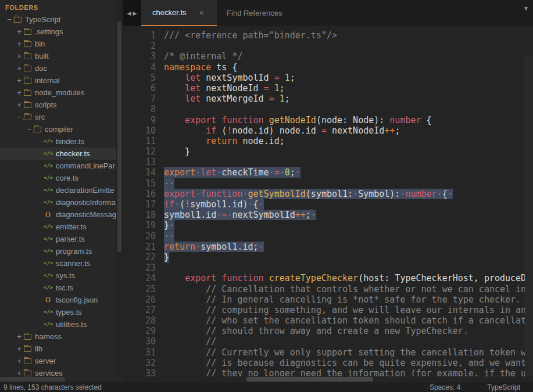  I want to click on tree-folder-services: +services, so click(58, 372).